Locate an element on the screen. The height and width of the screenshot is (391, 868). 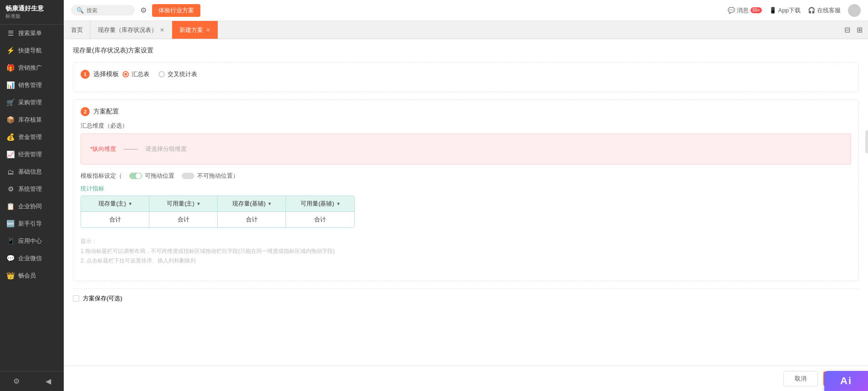
right-edge-handle is located at coordinates (867, 142).